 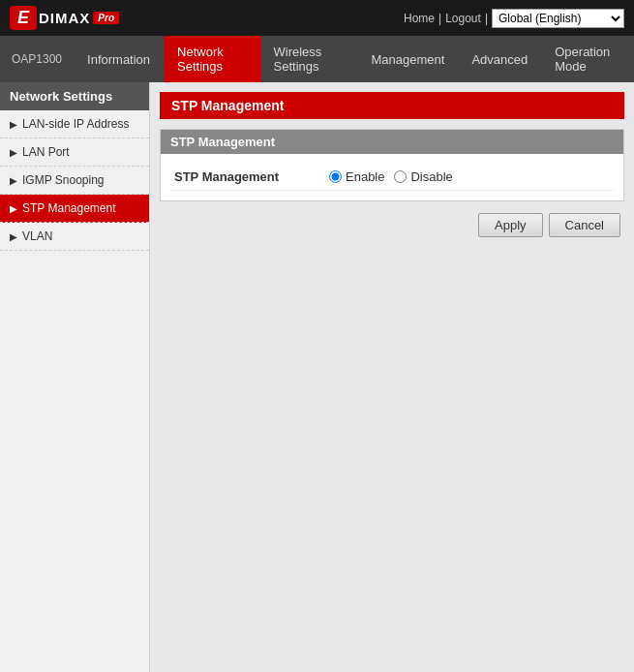 What do you see at coordinates (439, 18) in the screenshot?
I see `separator1: |` at bounding box center [439, 18].